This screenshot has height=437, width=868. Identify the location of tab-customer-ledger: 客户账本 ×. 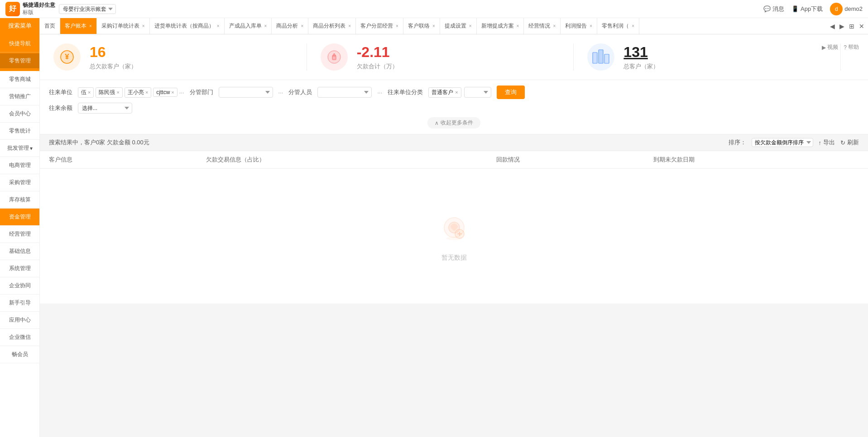
(79, 26).